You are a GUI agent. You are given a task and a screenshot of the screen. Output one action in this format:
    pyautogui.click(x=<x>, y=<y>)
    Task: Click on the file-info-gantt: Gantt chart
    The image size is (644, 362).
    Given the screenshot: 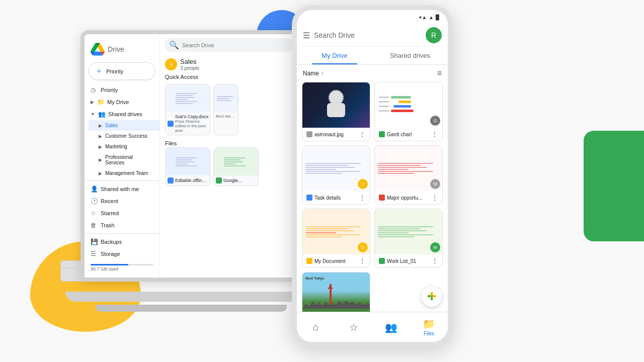 What is the action you would take?
    pyautogui.click(x=395, y=134)
    